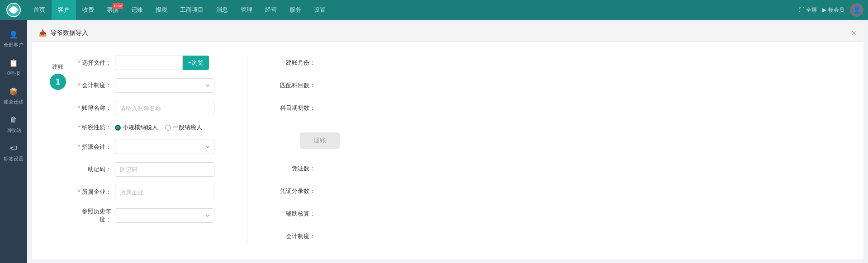 This screenshot has width=868, height=263. Describe the element at coordinates (222, 10) in the screenshot. I see `nav-message: 消息` at that location.